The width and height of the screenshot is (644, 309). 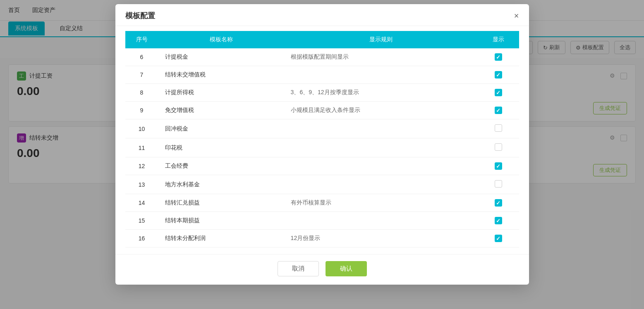 I want to click on table-row: 7结转未交增值税, so click(x=322, y=75).